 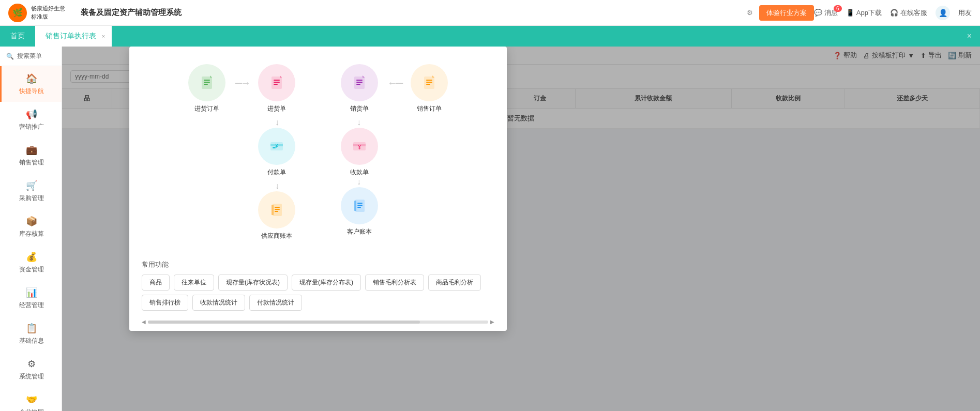 What do you see at coordinates (156, 282) in the screenshot?
I see `func-btn-product: 商品` at bounding box center [156, 282].